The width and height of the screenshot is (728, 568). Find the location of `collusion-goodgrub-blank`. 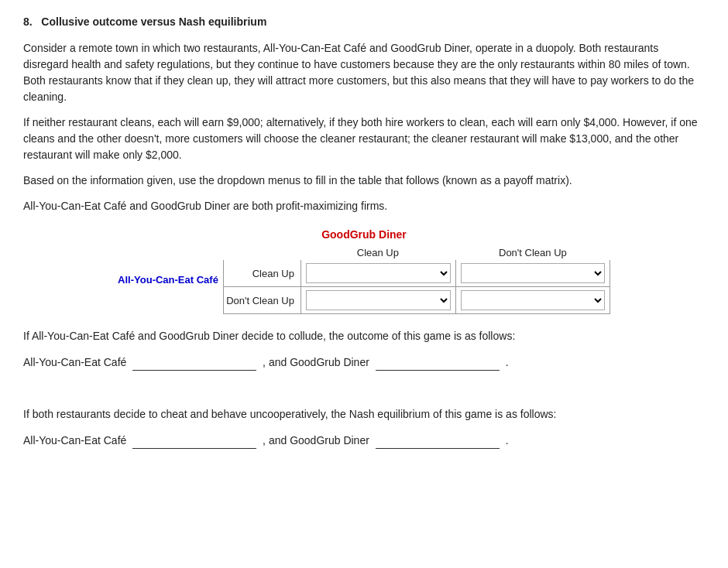

collusion-goodgrub-blank is located at coordinates (438, 362).